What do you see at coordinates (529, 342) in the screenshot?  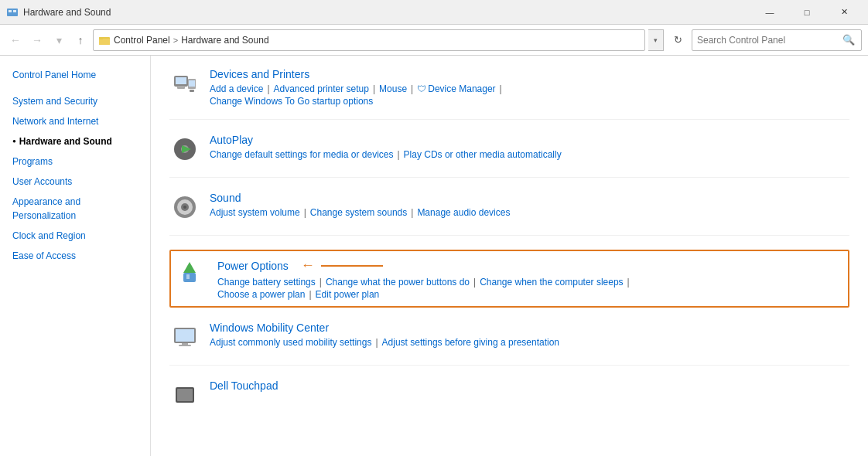 I see `windows-mobility-center-links: Adjust commonly used mobility settings |…` at bounding box center [529, 342].